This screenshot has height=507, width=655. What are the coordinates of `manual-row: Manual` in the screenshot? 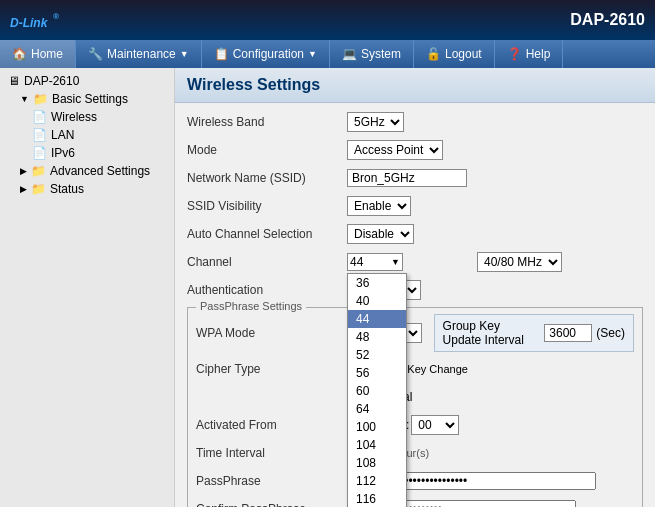 It's located at (415, 397).